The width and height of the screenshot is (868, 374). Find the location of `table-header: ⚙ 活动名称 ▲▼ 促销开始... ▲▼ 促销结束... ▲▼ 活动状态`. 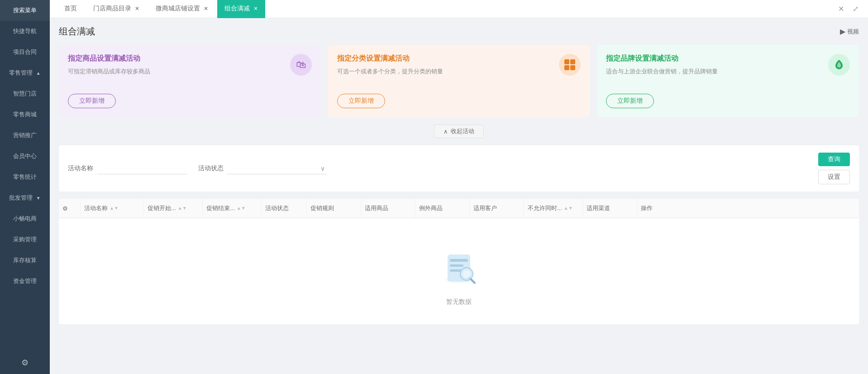

table-header: ⚙ 活动名称 ▲▼ 促销开始... ▲▼ 促销结束... ▲▼ 活动状态 is located at coordinates (459, 208).